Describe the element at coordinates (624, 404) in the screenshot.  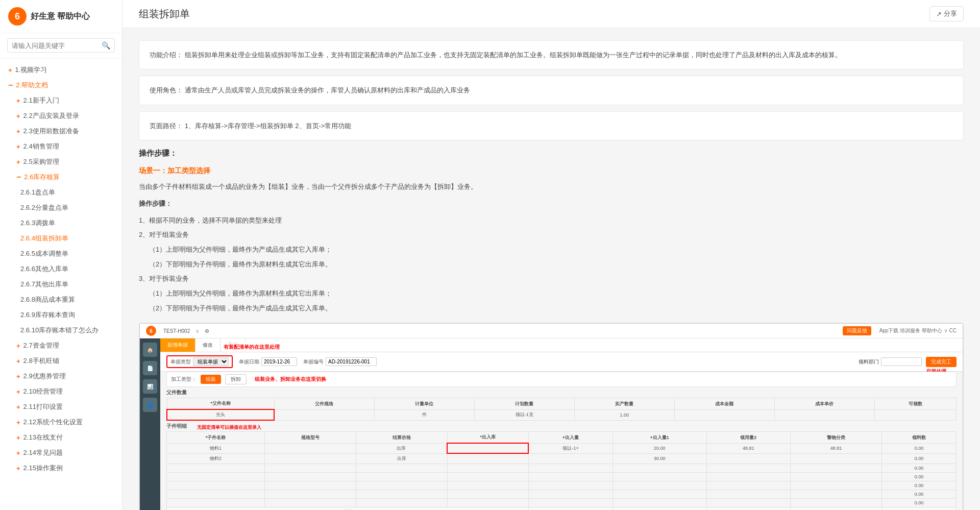
I see `col-actual-qty: 实产数量` at that location.